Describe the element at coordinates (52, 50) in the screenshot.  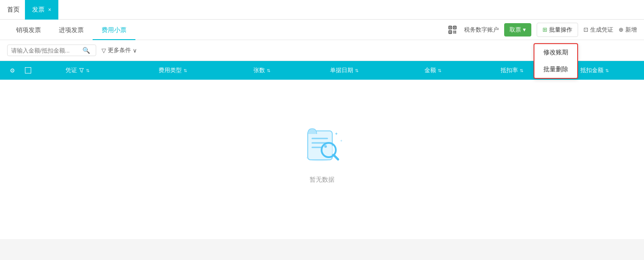
I see `search-wrapper: 🔍` at that location.